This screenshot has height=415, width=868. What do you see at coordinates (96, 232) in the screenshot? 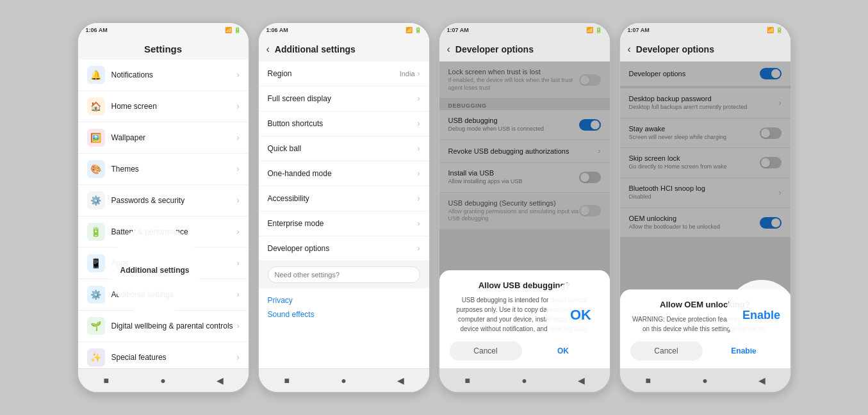
I see `battery-settings-icon: 🔋` at bounding box center [96, 232].